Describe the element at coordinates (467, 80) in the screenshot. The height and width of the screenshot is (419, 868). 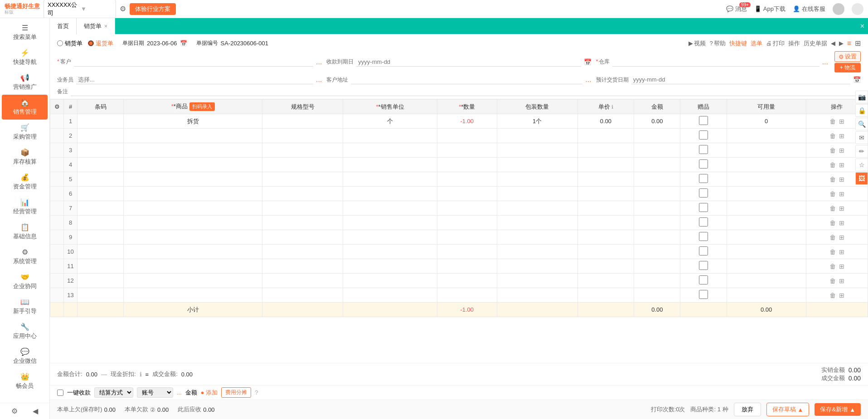
I see `customer-address-input` at that location.